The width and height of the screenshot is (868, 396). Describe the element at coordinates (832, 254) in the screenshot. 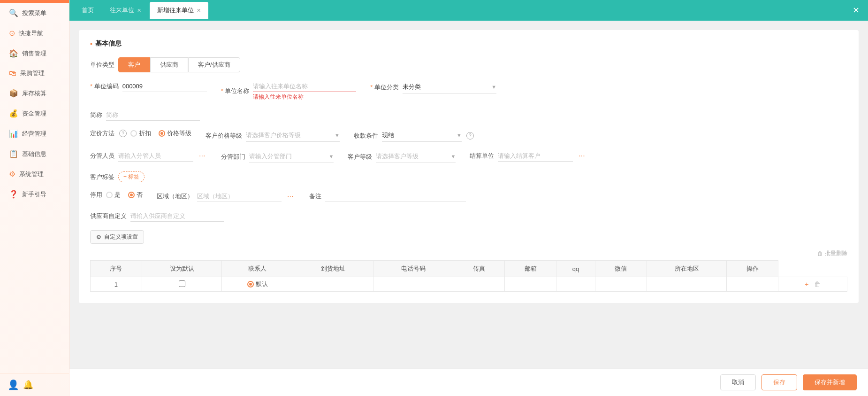

I see `batch-delete-button: 🗑 批量删除` at that location.